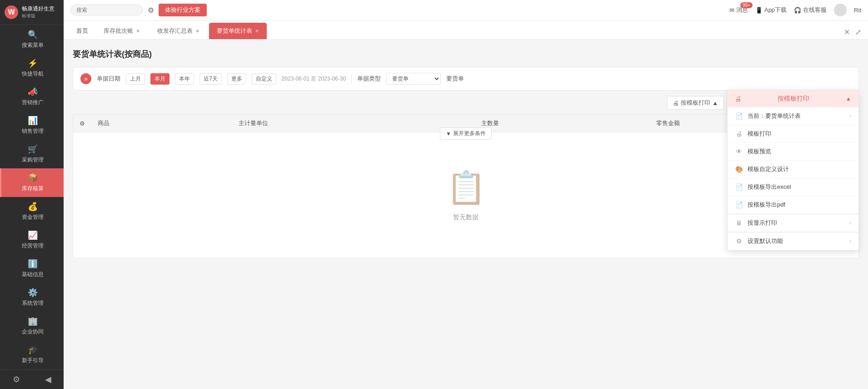 This screenshot has height=389, width=868. I want to click on sidebar-item-operations: 📈 经营管理, so click(32, 240).